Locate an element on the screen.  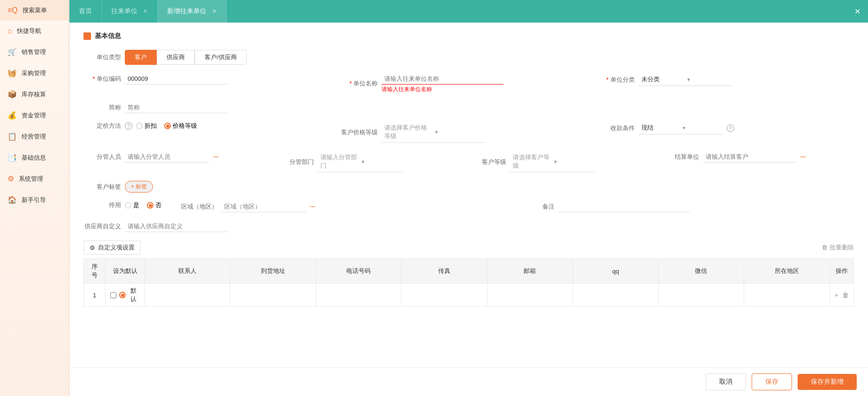
settlement-unit-group: 结算单位 ··· is located at coordinates (758, 157).